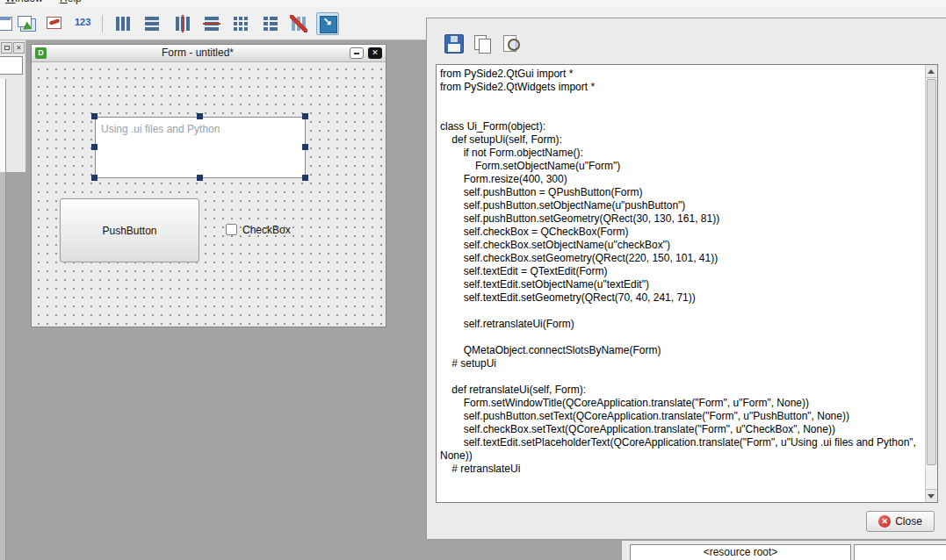 This screenshot has height=560, width=946. What do you see at coordinates (198, 53) in the screenshot?
I see `form-window-title: Form - untitled*` at bounding box center [198, 53].